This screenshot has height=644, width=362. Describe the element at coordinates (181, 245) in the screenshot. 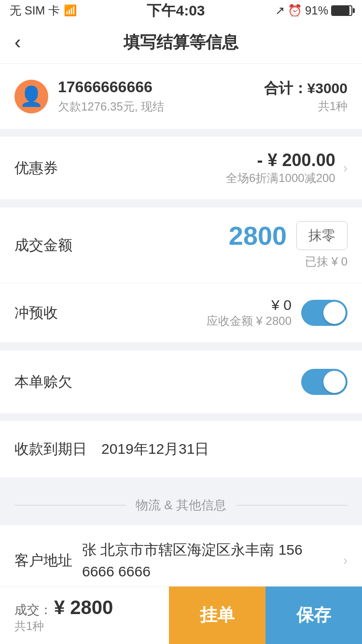

I see `transaction-amount-row: 成交金额 2800 抹零 已抹 ¥ 0` at that location.